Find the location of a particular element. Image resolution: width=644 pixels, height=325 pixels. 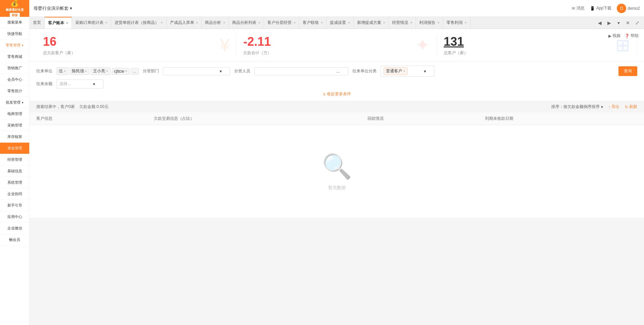

tab-1: 客户账本× is located at coordinates (58, 23).